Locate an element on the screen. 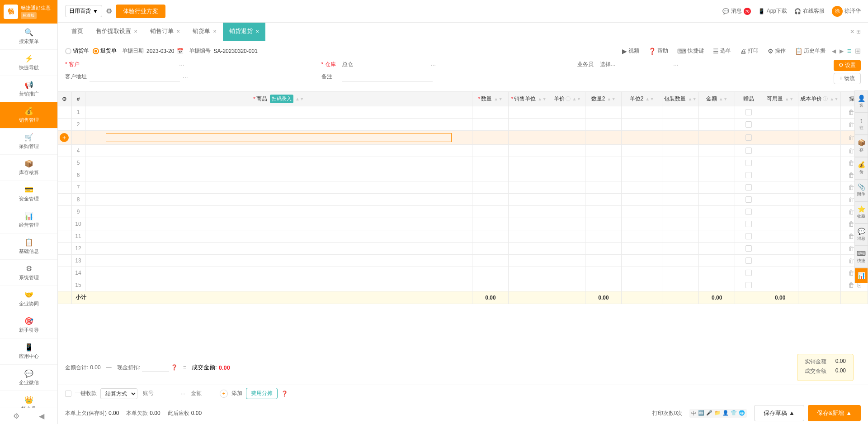 This screenshot has width=868, height=424. calendar-icon: 📅 is located at coordinates (180, 51).